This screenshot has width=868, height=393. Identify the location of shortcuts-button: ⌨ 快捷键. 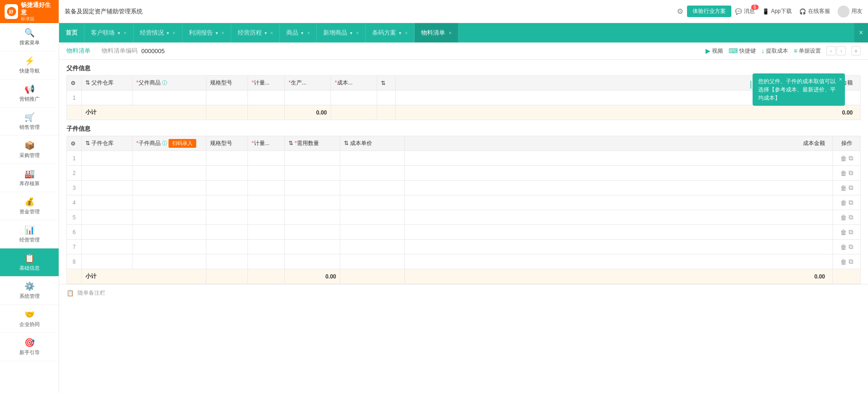
(742, 51).